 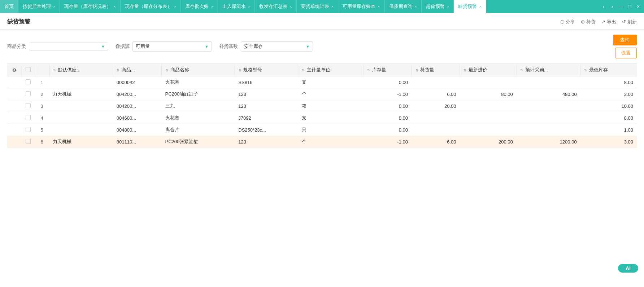 I want to click on th-estimated-purchase: ⇅ 预计采购..., so click(x=549, y=70).